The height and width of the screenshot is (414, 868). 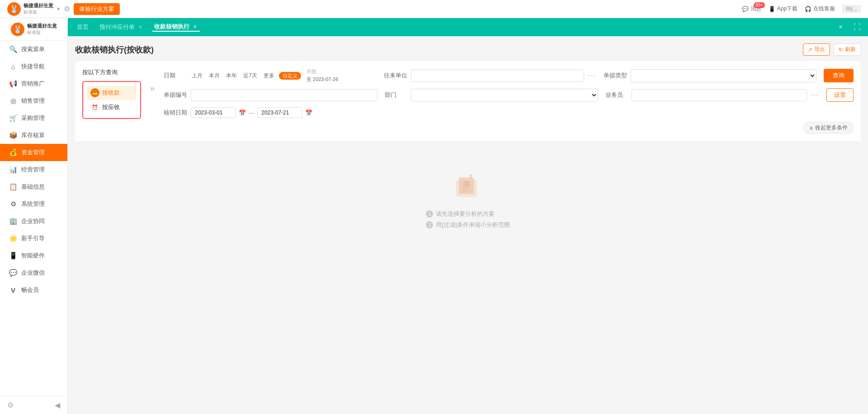 What do you see at coordinates (83, 27) in the screenshot?
I see `tab-home: 首页` at bounding box center [83, 27].